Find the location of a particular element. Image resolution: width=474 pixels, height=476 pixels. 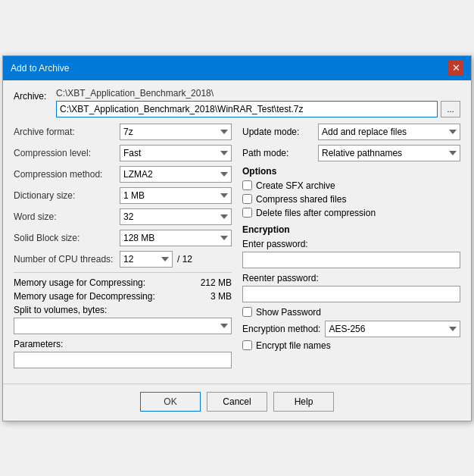

archive-format-row: Archive format: 7zRARZIP is located at coordinates (123, 132).